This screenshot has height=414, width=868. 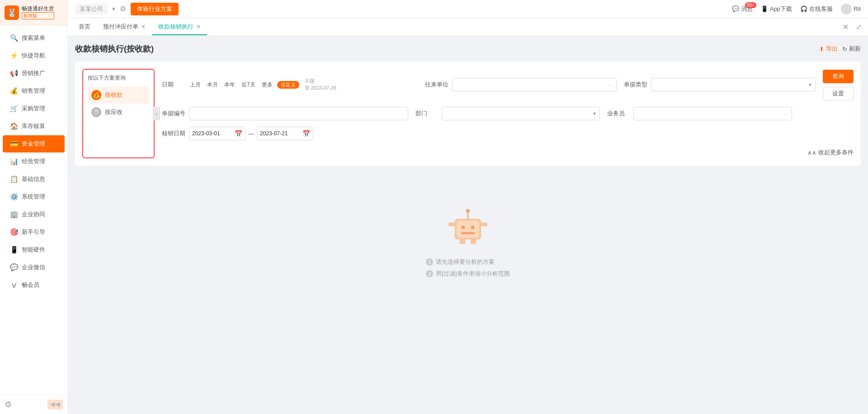 What do you see at coordinates (468, 9) in the screenshot?
I see `top-header: 某某公司 ▾ ⚙ 体验行业方案 💬 消息 99+ 📱 App下载 🎧 在线客服 …` at bounding box center [468, 9].